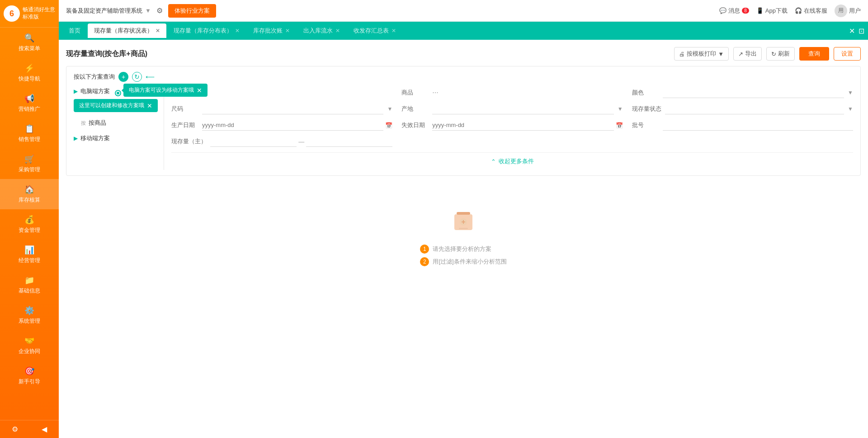 Image resolution: width=868 pixels, height=438 pixels. Describe the element at coordinates (841, 11) in the screenshot. I see `avatar: 用` at that location.